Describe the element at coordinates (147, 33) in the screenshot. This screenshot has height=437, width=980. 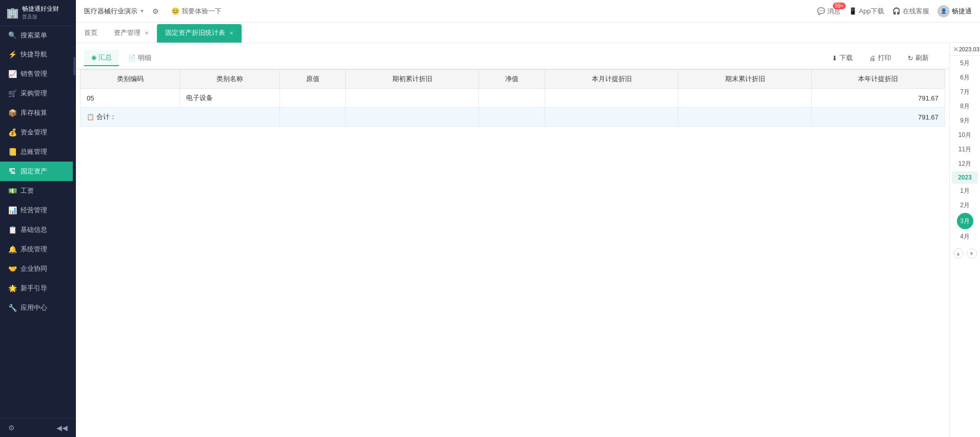
I see `tab-asset-close-icon: ✕` at that location.